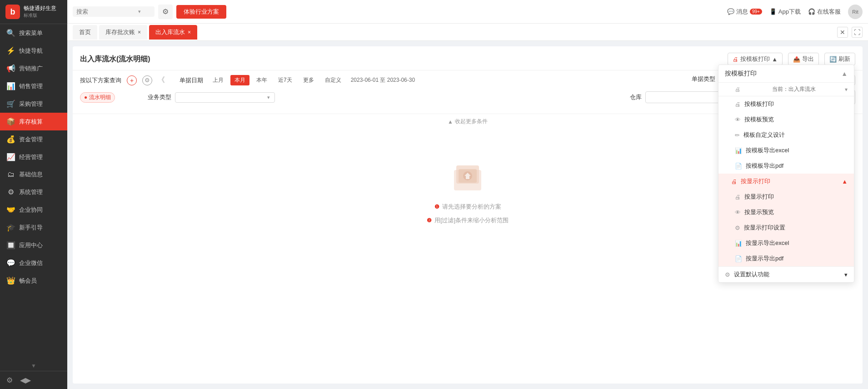 The height and width of the screenshot is (389, 868). I want to click on tag-icon: ●, so click(85, 97).